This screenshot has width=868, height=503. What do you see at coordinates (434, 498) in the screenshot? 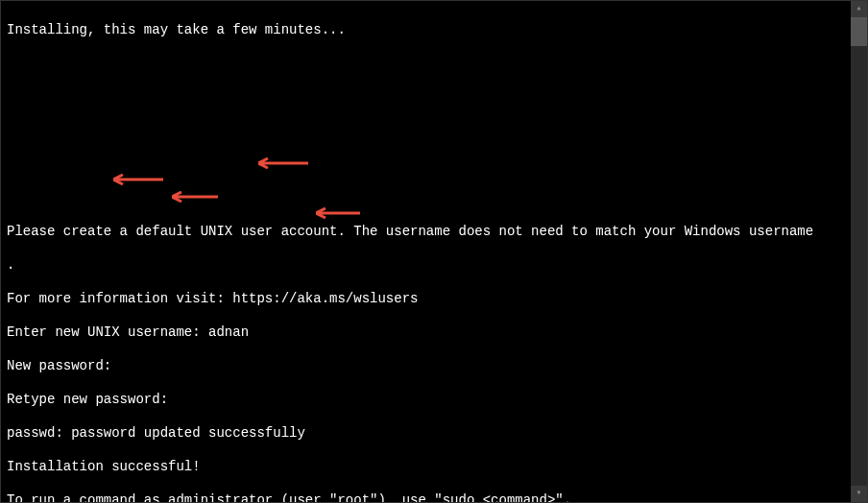
I see `line-run-admin: To run a command as administrator (user …` at bounding box center [434, 498].